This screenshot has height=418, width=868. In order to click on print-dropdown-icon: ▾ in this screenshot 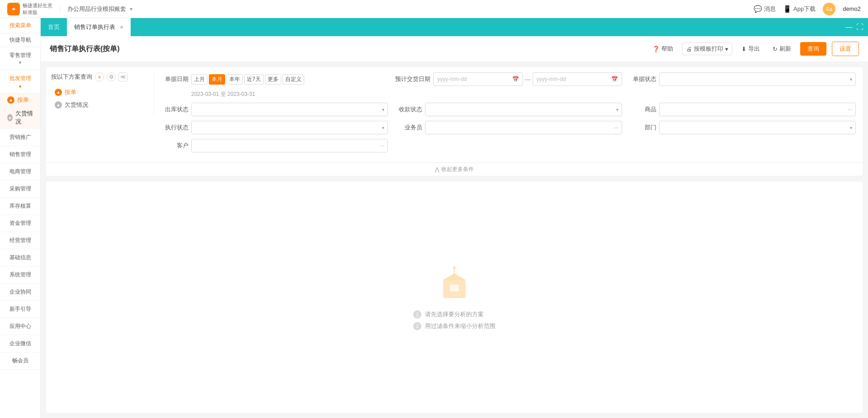, I will do `click(727, 49)`.